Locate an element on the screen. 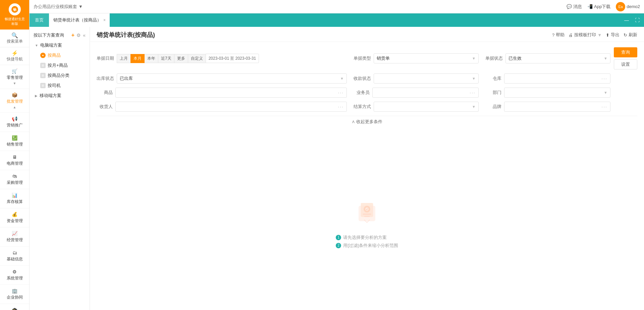 Image resolution: width=644 pixels, height=310 pixels. sidebar-search: 🔍 搜索菜单 is located at coordinates (15, 38).